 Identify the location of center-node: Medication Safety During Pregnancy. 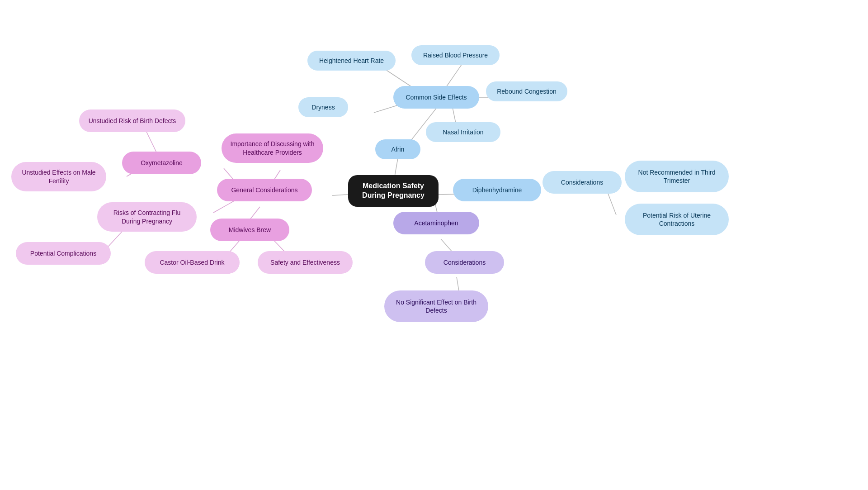
(393, 191).